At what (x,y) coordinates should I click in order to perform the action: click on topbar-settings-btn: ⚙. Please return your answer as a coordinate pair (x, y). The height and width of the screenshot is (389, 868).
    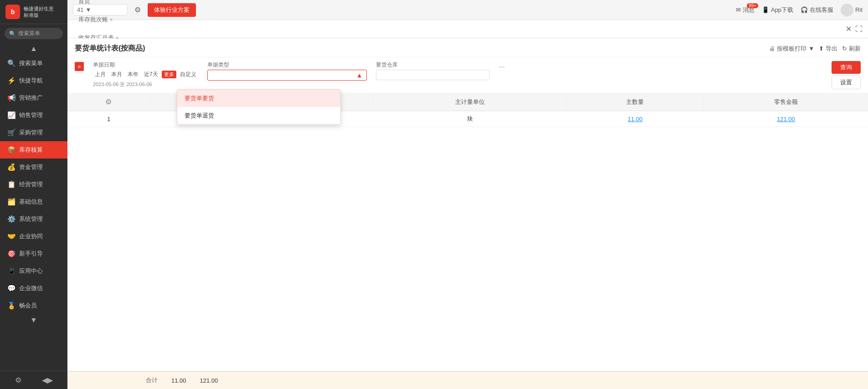
    Looking at the image, I should click on (138, 10).